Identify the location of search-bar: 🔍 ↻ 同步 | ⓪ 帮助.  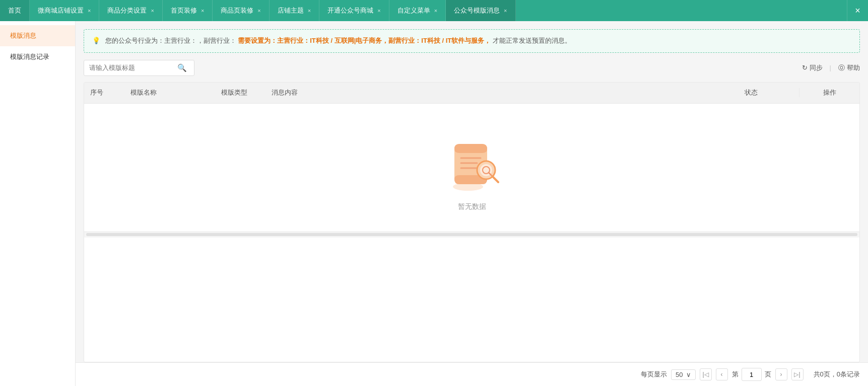
(472, 68).